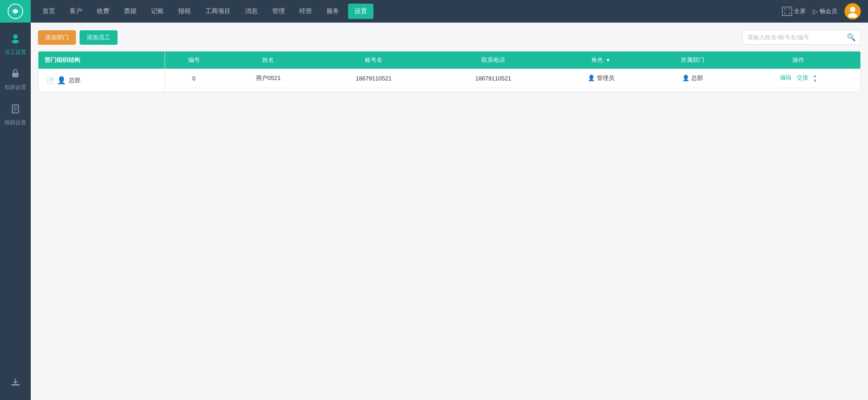  Describe the element at coordinates (49, 11) in the screenshot. I see `nav-item-home: 首页` at that location.